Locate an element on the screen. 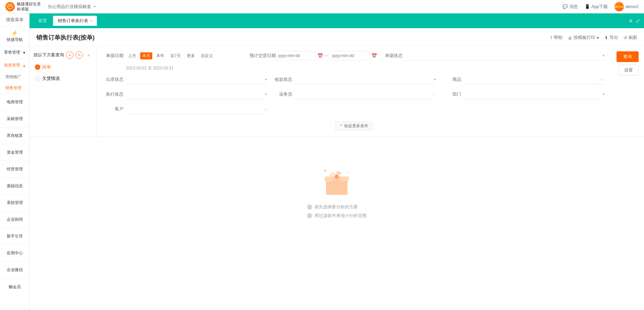 The height and width of the screenshot is (310, 644). sidebar-section-wholesale: 批发管理 ▴ 营销推广 销售管理 is located at coordinates (15, 76).